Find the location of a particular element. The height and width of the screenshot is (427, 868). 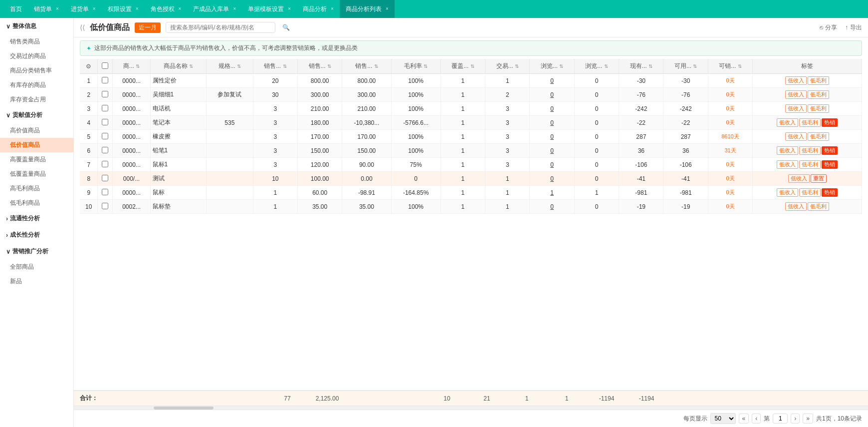

first-page-button: « is located at coordinates (744, 419).